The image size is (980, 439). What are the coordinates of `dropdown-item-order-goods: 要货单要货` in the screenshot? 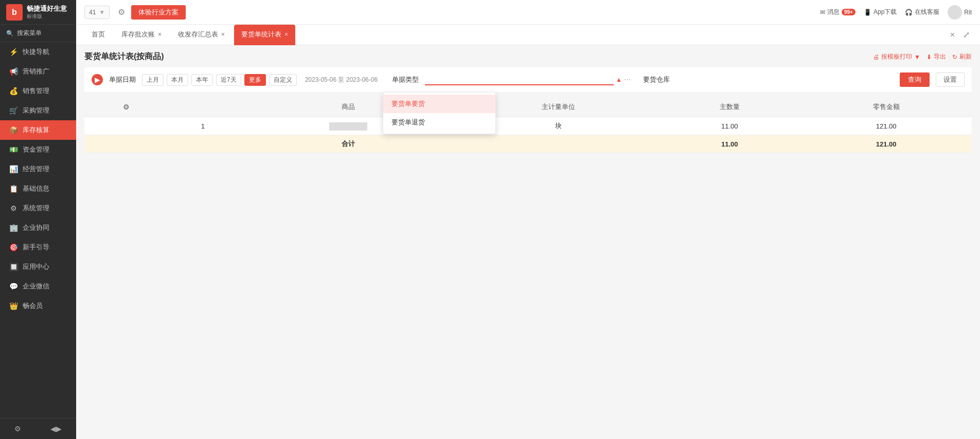 It's located at (439, 104).